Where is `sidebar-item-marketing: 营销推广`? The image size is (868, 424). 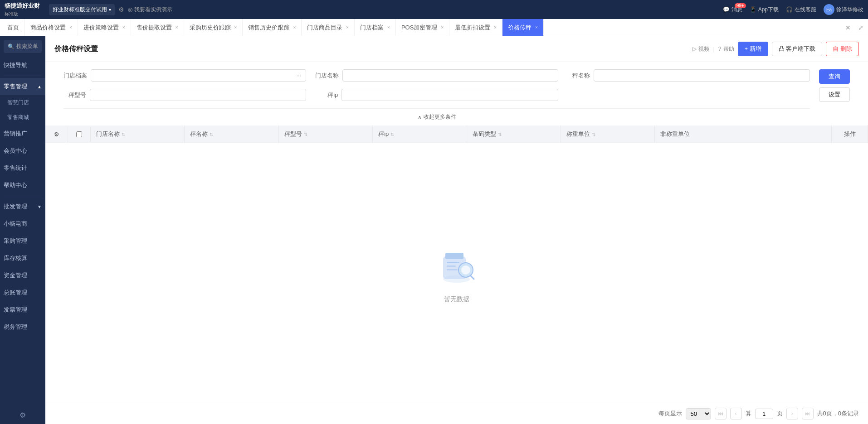
sidebar-item-marketing: 营销推广 is located at coordinates (23, 134).